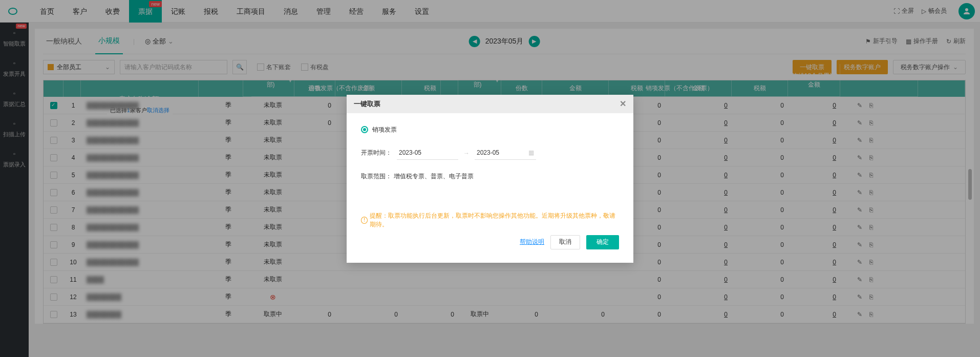  What do you see at coordinates (490, 176) in the screenshot?
I see `scope-row: 取票范围： 增值税专票、普票、电子普票` at bounding box center [490, 176].